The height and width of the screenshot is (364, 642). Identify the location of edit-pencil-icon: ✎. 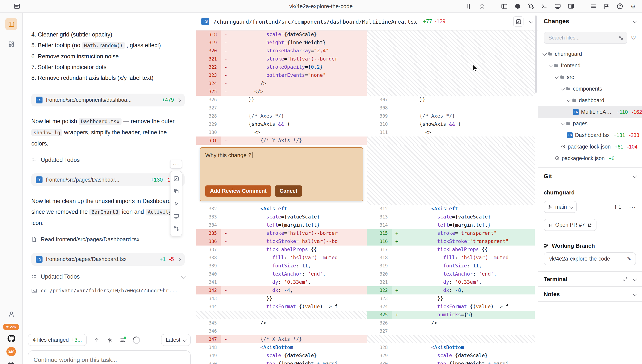
(629, 259).